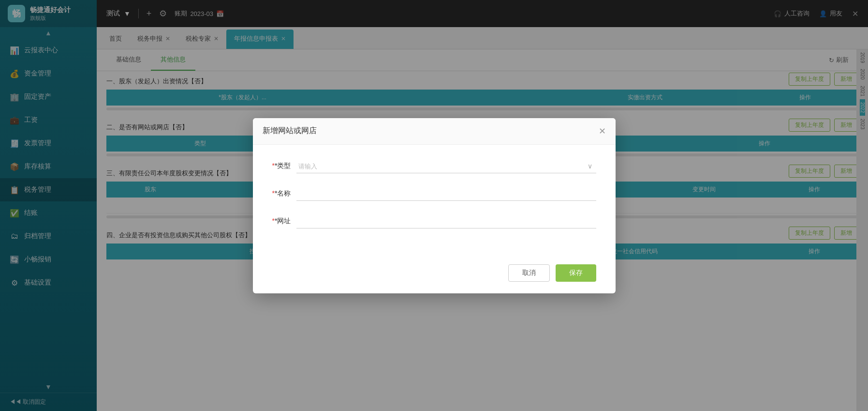  I want to click on name-label: **名称, so click(281, 194).